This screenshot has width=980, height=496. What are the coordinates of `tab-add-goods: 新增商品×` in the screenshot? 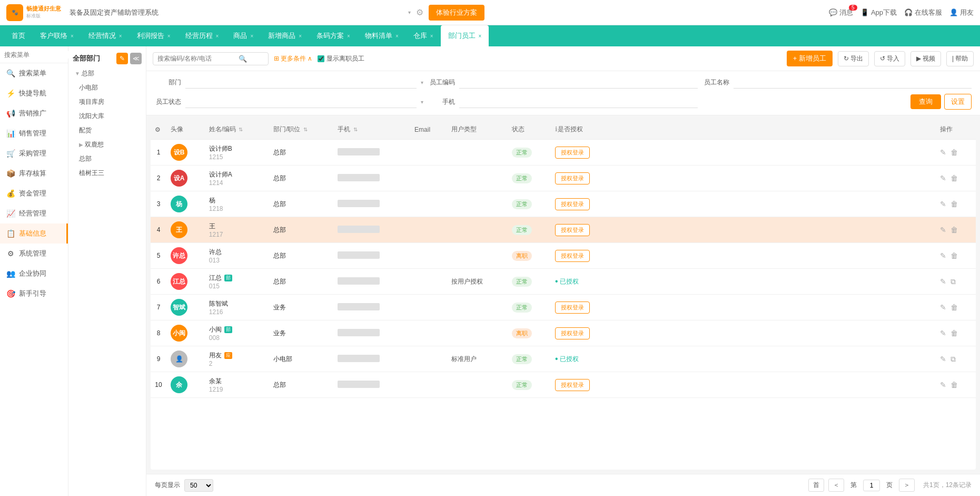 It's located at (285, 36).